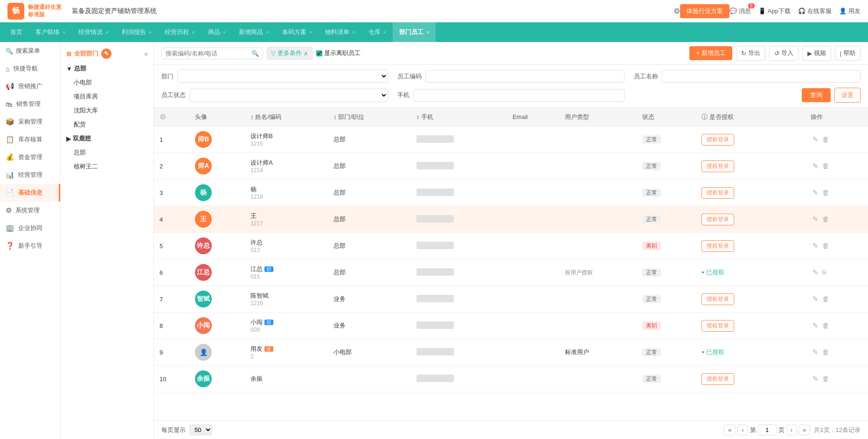 The width and height of the screenshot is (868, 439). What do you see at coordinates (30, 193) in the screenshot?
I see `sidebar-item-basic: 📄 基础信息` at bounding box center [30, 193].